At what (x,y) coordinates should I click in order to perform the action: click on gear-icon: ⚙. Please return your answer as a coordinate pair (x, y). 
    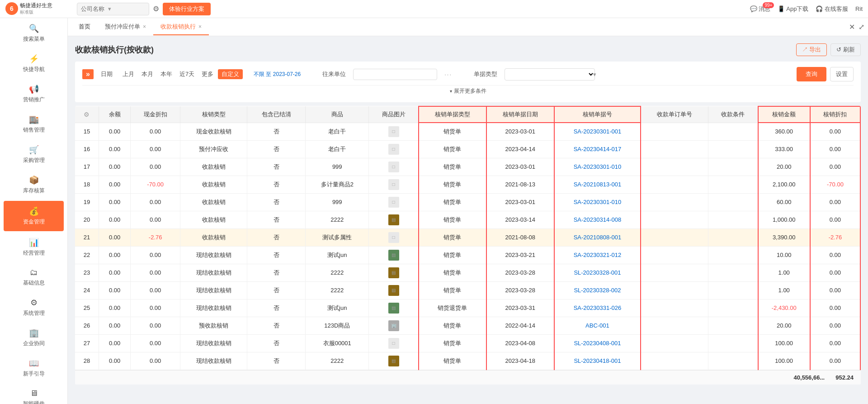
    Looking at the image, I should click on (34, 303).